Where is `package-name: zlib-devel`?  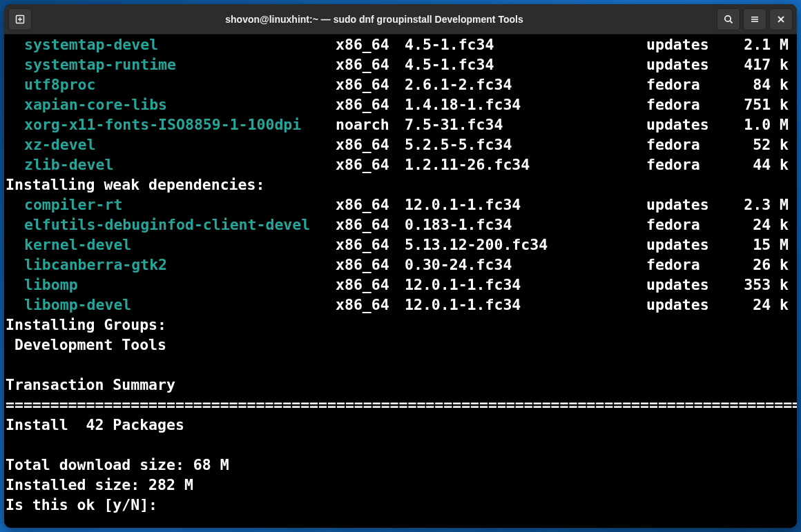
package-name: zlib-devel is located at coordinates (171, 164).